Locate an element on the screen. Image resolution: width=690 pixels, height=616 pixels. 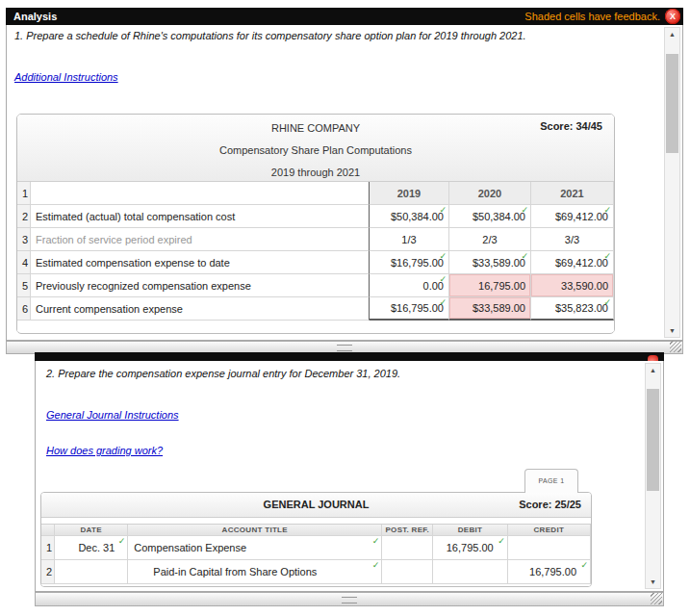
score-badge: Score: 34/45 is located at coordinates (572, 126).